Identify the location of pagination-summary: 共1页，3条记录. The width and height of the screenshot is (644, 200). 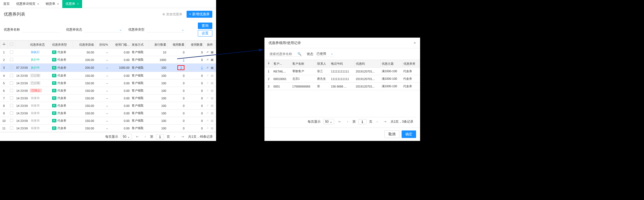
(402, 122).